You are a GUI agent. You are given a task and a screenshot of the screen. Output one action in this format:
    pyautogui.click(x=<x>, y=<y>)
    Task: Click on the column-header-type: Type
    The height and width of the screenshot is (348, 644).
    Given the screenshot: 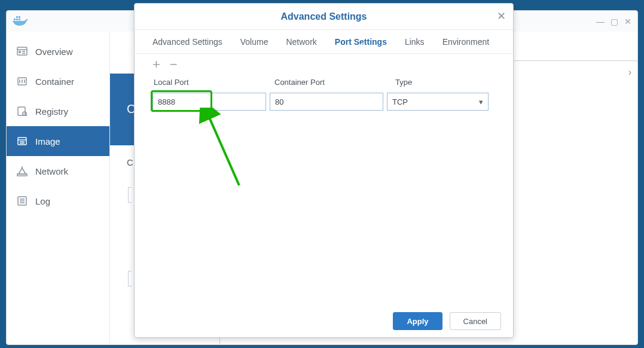 What is the action you would take?
    pyautogui.click(x=445, y=83)
    